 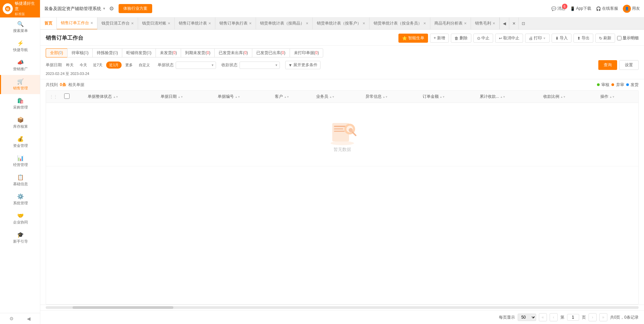 I want to click on tab-sales-order-workbench: 销售订单工作台✕, so click(x=77, y=24).